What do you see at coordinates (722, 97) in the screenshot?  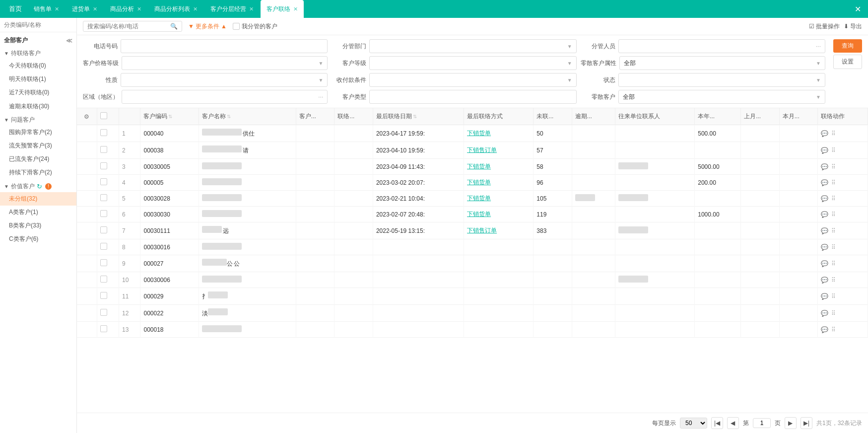 I see `adv-select-retail-customer: 全部▼` at bounding box center [722, 97].